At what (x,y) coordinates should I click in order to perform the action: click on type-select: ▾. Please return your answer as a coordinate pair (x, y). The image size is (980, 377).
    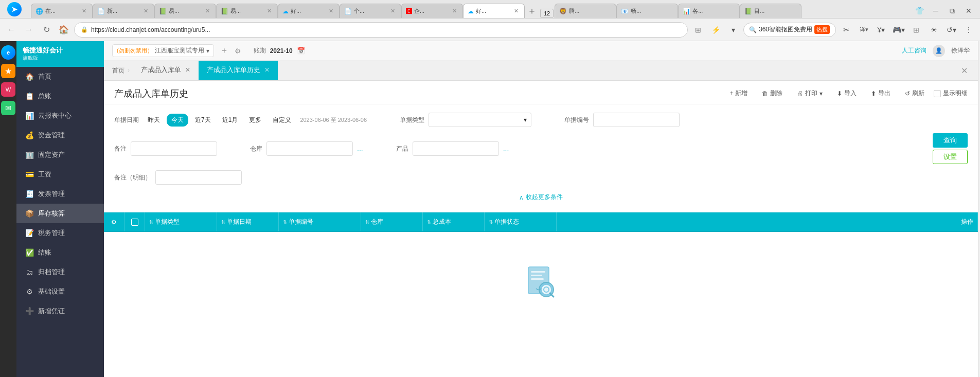
    Looking at the image, I should click on (480, 120).